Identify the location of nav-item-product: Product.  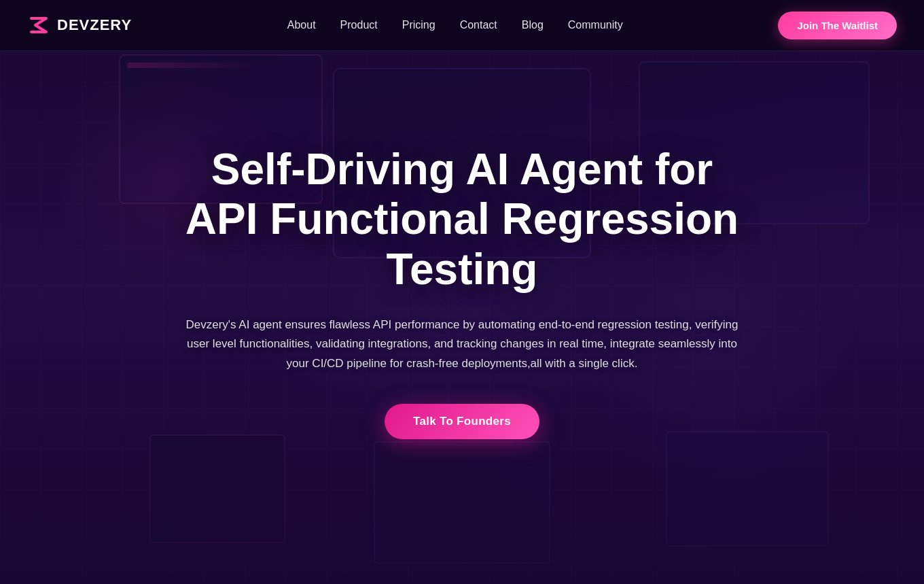
(359, 25).